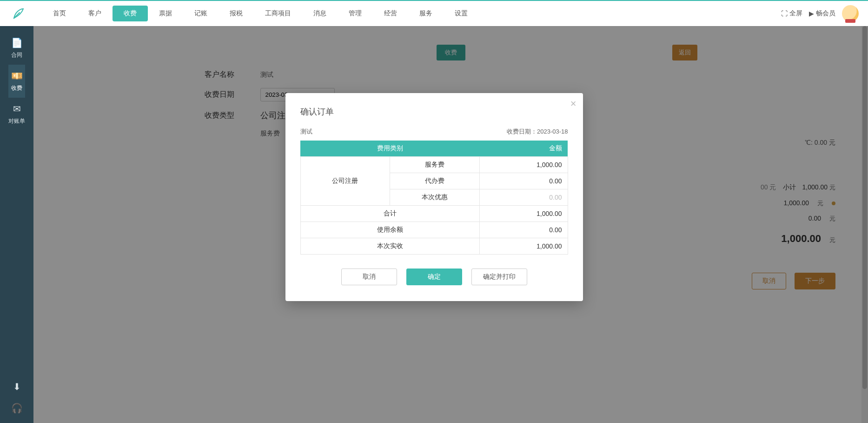 This screenshot has width=868, height=423. Describe the element at coordinates (390, 149) in the screenshot. I see `th-category: 费用类别` at that location.